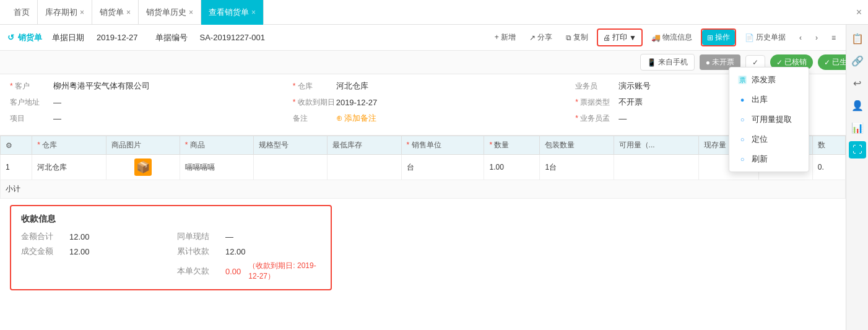 This screenshot has height=330, width=868. What do you see at coordinates (675, 37) in the screenshot?
I see `toolbar: + 新增 ↗ 分享 ⧉ 复制 🖨 打印 ▼ 🚚 物流信息` at bounding box center [675, 37].